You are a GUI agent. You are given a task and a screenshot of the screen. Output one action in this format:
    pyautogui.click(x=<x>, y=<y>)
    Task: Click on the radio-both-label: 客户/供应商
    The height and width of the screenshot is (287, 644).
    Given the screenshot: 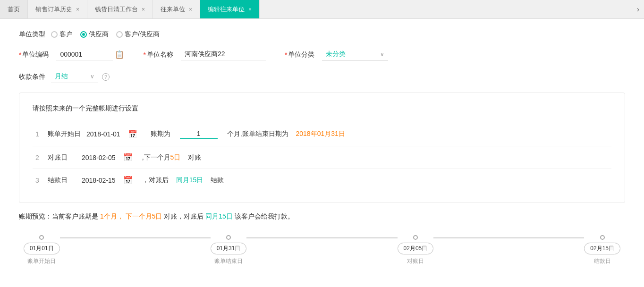 What is the action you would take?
    pyautogui.click(x=142, y=34)
    